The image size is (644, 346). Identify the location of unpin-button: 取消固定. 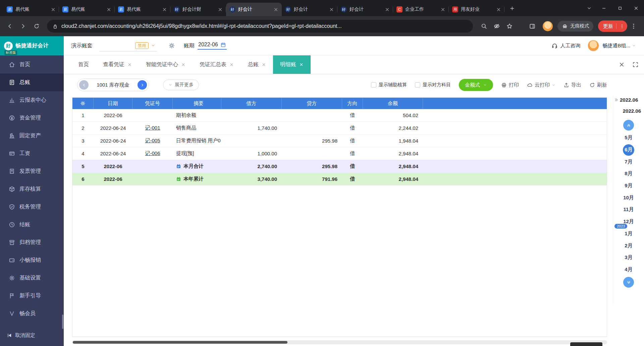
(21, 335).